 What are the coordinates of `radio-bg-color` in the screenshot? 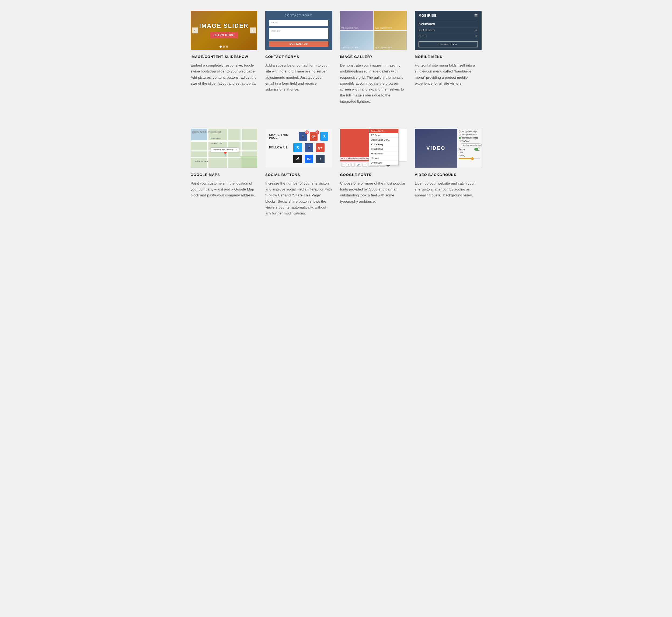 It's located at (460, 135).